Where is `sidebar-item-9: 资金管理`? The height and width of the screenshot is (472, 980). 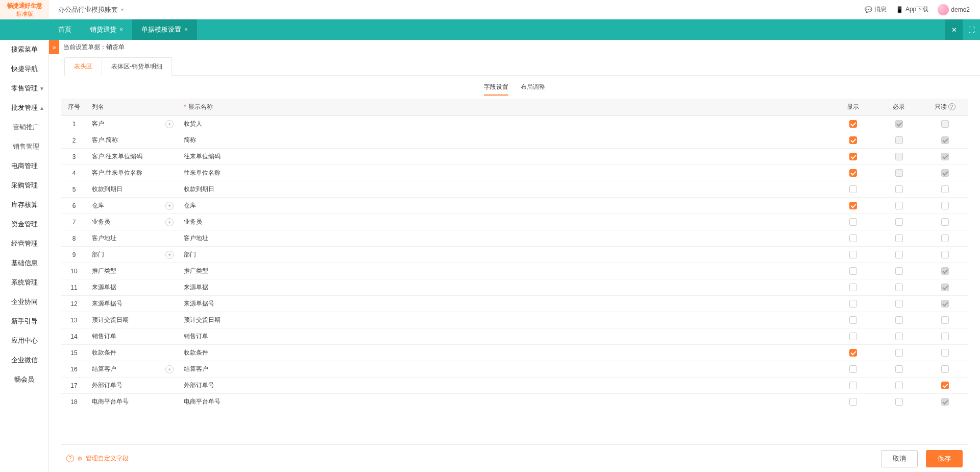 sidebar-item-9: 资金管理 is located at coordinates (24, 224).